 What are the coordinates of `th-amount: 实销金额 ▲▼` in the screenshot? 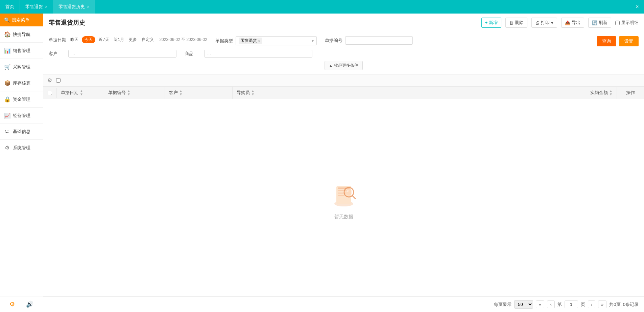 It's located at (595, 93).